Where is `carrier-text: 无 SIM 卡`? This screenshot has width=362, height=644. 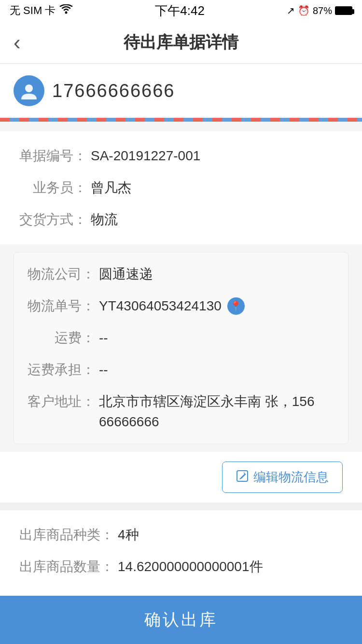
carrier-text: 无 SIM 卡 is located at coordinates (33, 11).